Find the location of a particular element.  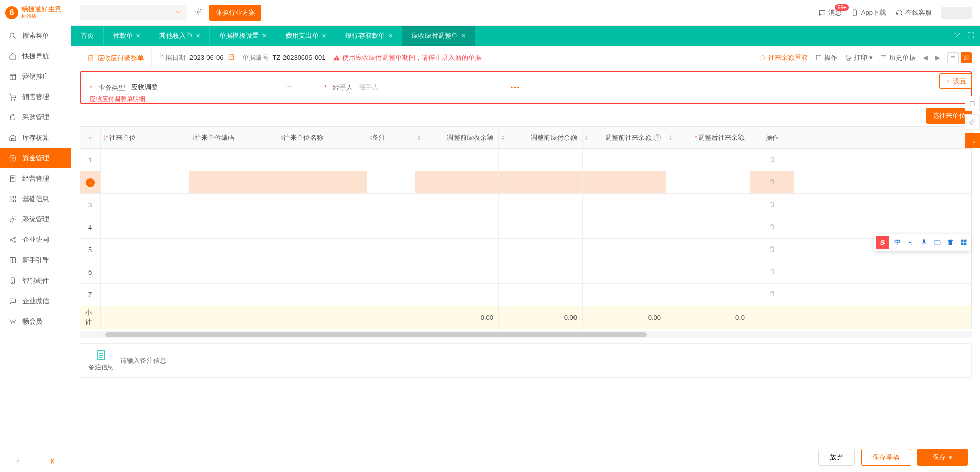

th-name: ▲▼往来单位名称 is located at coordinates (323, 138).